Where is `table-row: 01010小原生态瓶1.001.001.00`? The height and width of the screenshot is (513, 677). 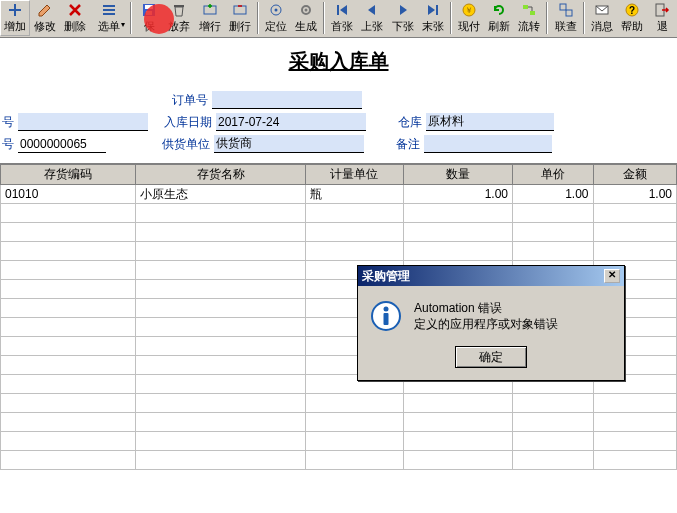
table-row: 01010小原生态瓶1.001.001.00 is located at coordinates (339, 194).